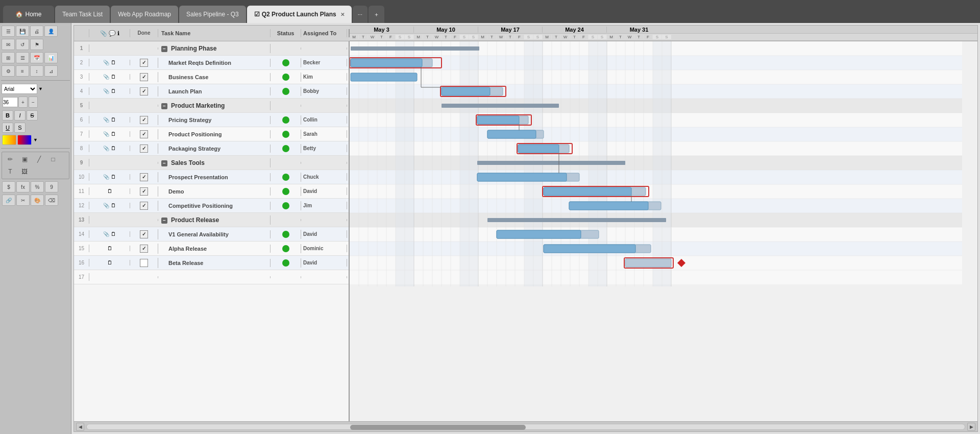 The height and width of the screenshot is (434, 980). I want to click on calendar-icon: 📅, so click(37, 58).